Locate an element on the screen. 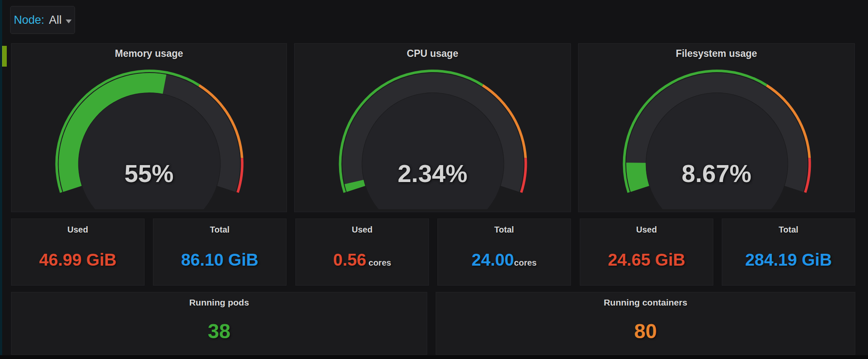 This screenshot has width=868, height=359. gauge-value: 2.34% is located at coordinates (432, 173).